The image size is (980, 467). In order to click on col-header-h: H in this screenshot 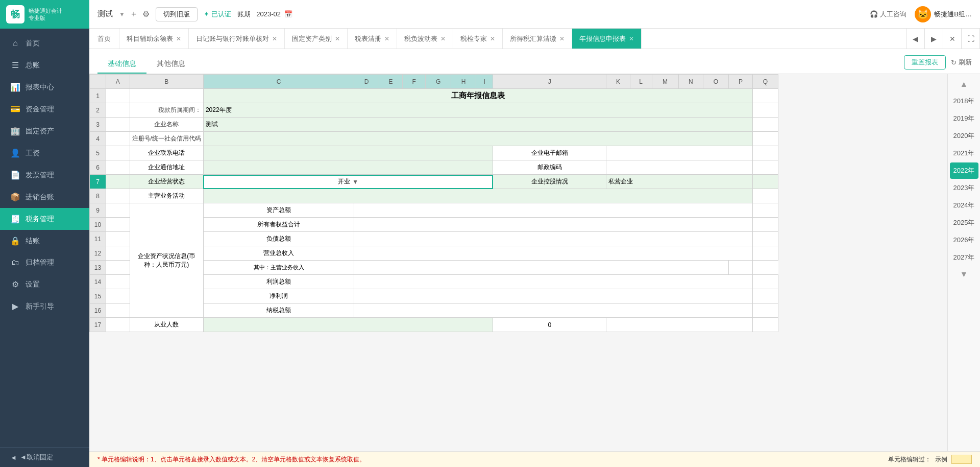, I will do `click(463, 82)`.